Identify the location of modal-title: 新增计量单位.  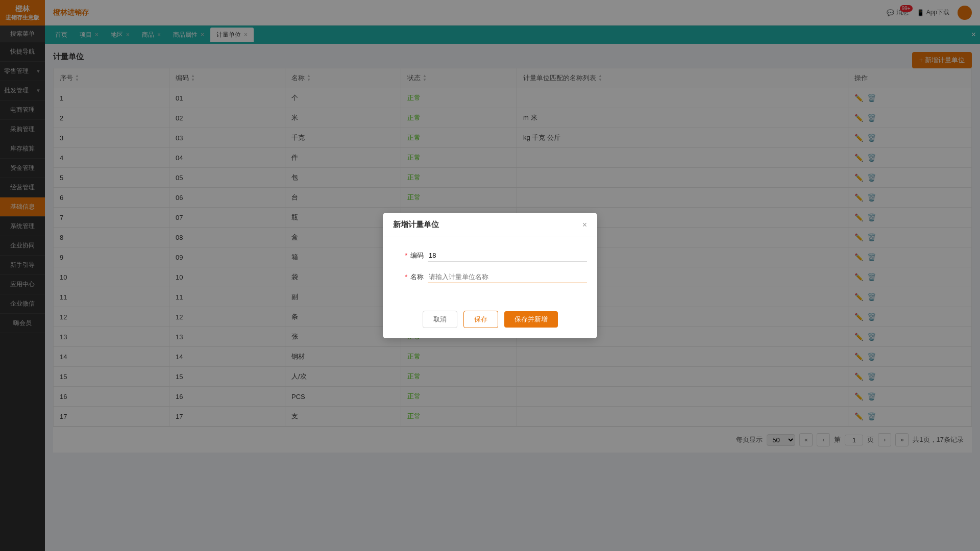
(416, 224).